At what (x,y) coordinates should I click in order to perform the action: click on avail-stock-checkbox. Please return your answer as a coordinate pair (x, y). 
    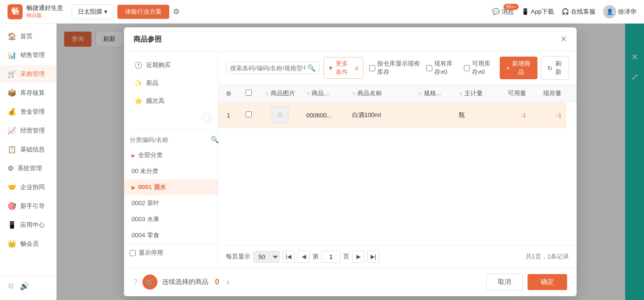
    Looking at the image, I should click on (467, 68).